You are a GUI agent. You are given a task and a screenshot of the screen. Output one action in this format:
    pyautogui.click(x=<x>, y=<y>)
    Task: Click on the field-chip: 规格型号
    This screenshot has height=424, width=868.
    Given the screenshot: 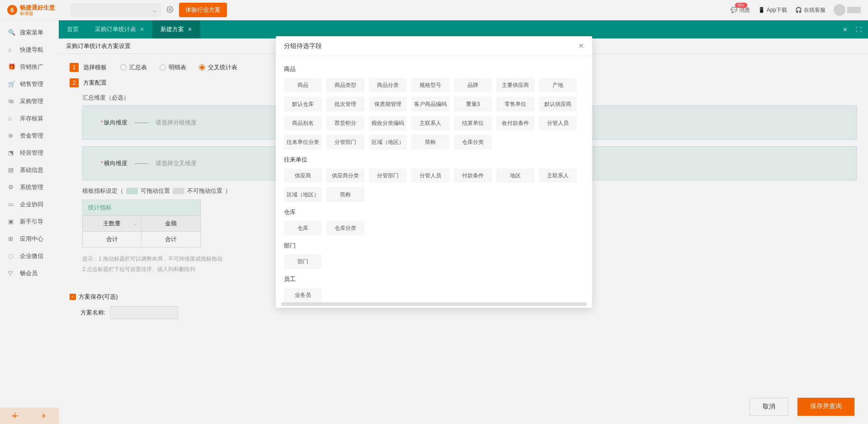 What is the action you would take?
    pyautogui.click(x=430, y=85)
    